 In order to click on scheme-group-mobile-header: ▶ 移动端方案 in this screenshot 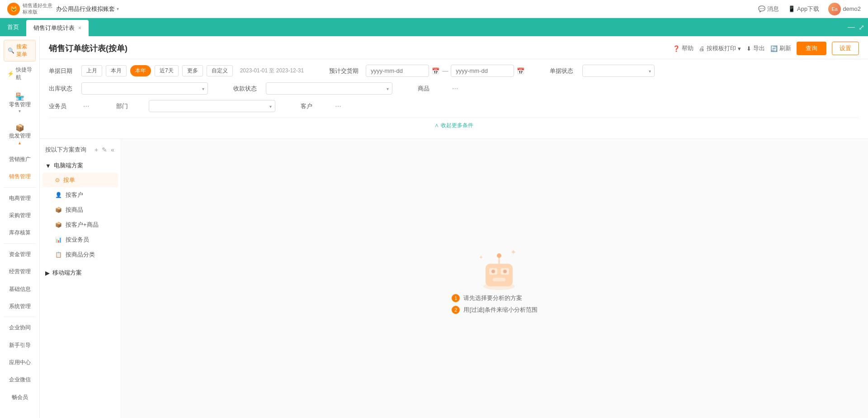, I will do `click(80, 273)`.